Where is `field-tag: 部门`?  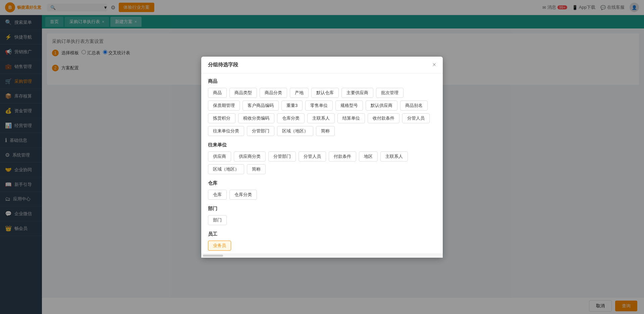
field-tag: 部门 is located at coordinates (217, 220).